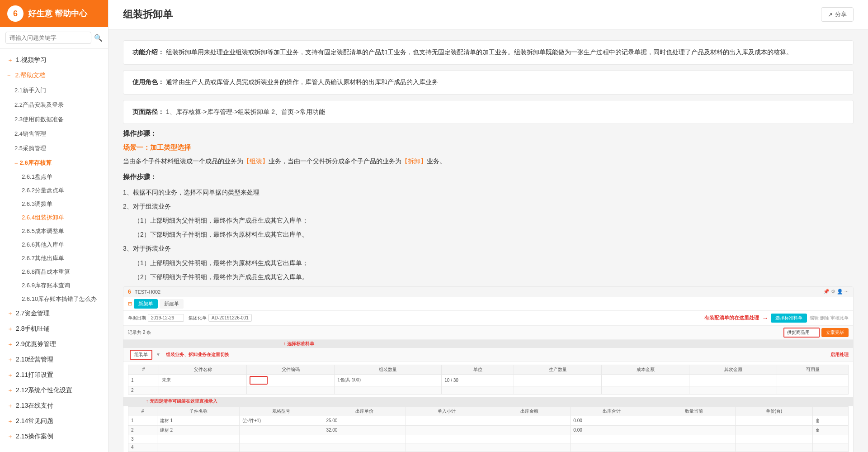 The width and height of the screenshot is (868, 452). Describe the element at coordinates (54, 90) in the screenshot. I see `sidebar-sub-item-21: 2.1新手入门` at that location.